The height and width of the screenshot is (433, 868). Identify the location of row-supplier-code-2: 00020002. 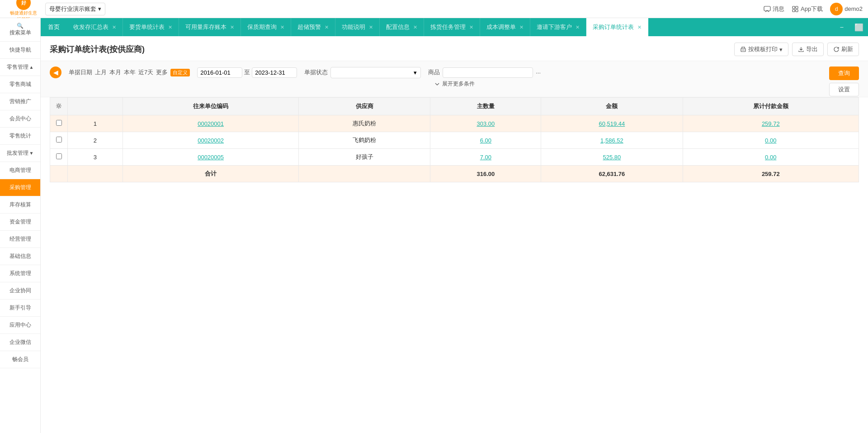
(211, 140).